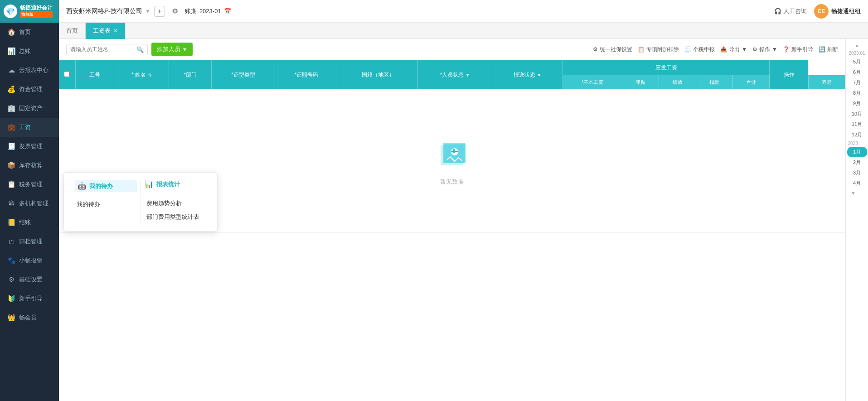 The width and height of the screenshot is (868, 401). What do you see at coordinates (677, 82) in the screenshot?
I see `col-performance: 绩效` at bounding box center [677, 82].